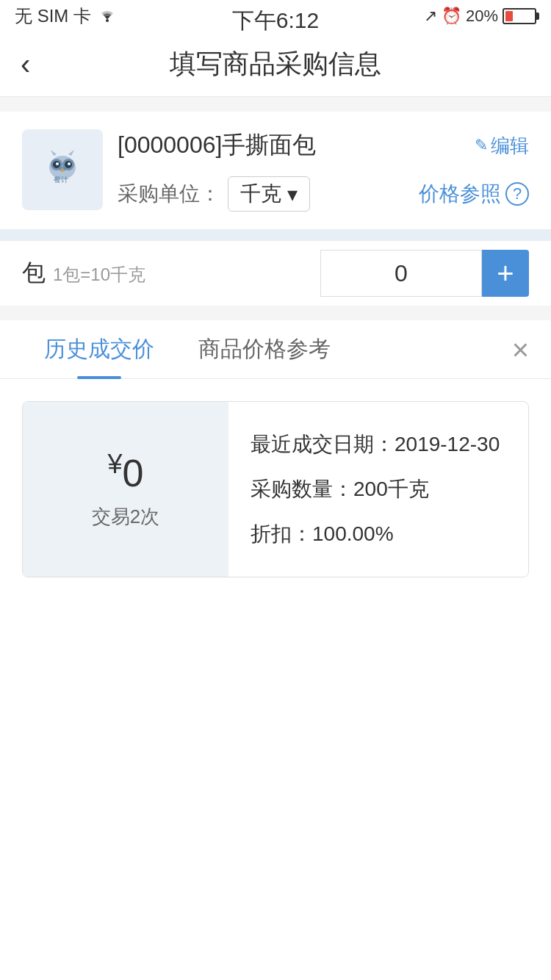  What do you see at coordinates (323, 170) in the screenshot?
I see `product-info: [0000006]手撕面包 ✎ 编辑 采购单位： 千克 ▾ 价格参照 ?` at bounding box center [323, 170].